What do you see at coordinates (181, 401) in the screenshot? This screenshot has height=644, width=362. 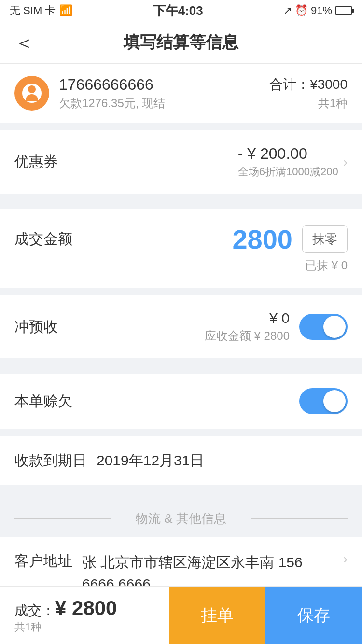 I see `credit-section: 本单赊欠` at bounding box center [181, 401].